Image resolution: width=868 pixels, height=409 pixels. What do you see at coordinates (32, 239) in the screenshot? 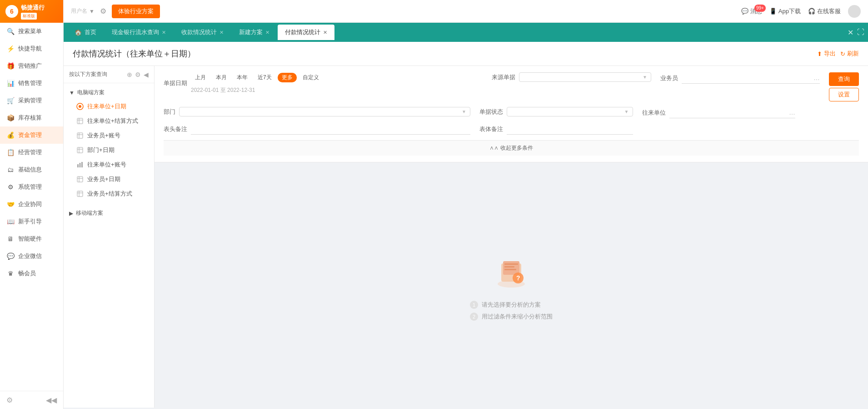
I see `sidebar-item-hardware: 🖥 智能硬件` at bounding box center [32, 239].